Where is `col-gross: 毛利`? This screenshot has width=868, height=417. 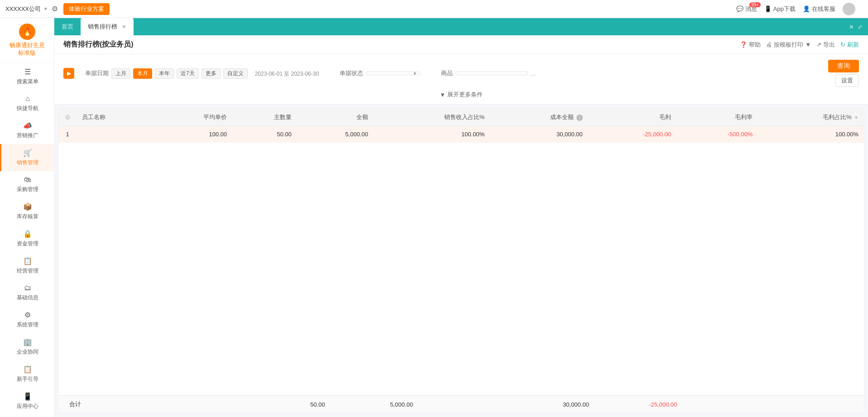 col-gross: 毛利 is located at coordinates (632, 118).